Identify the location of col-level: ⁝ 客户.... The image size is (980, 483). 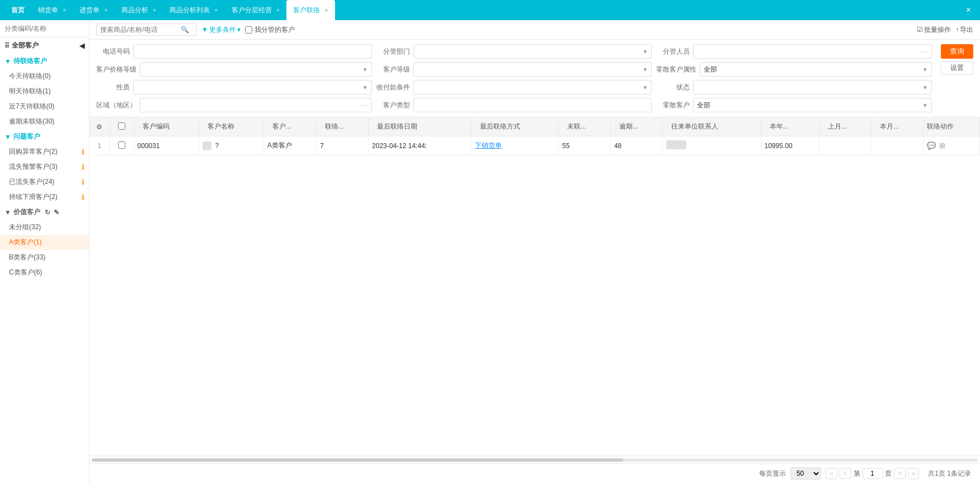
(290, 127).